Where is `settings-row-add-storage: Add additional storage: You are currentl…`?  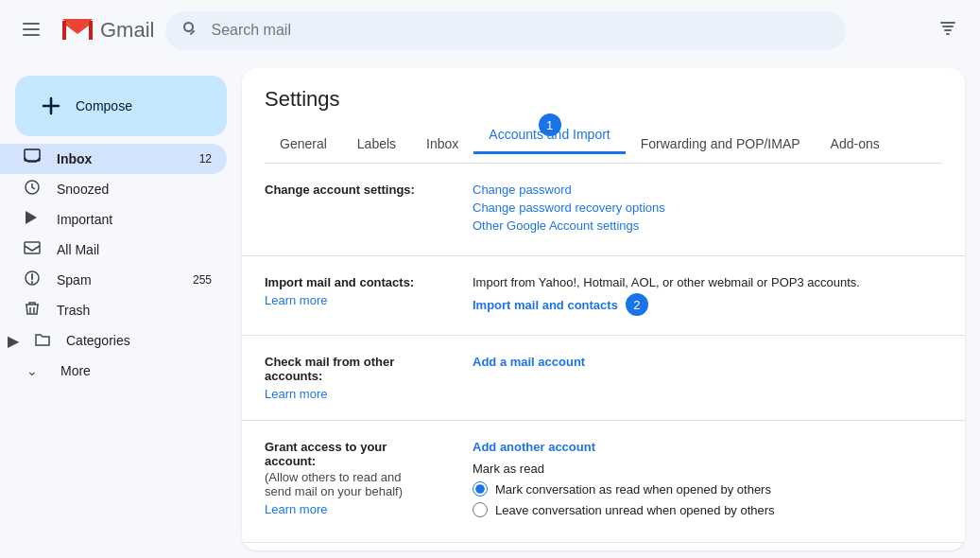 settings-row-add-storage: Add additional storage: You are currentl… is located at coordinates (603, 547).